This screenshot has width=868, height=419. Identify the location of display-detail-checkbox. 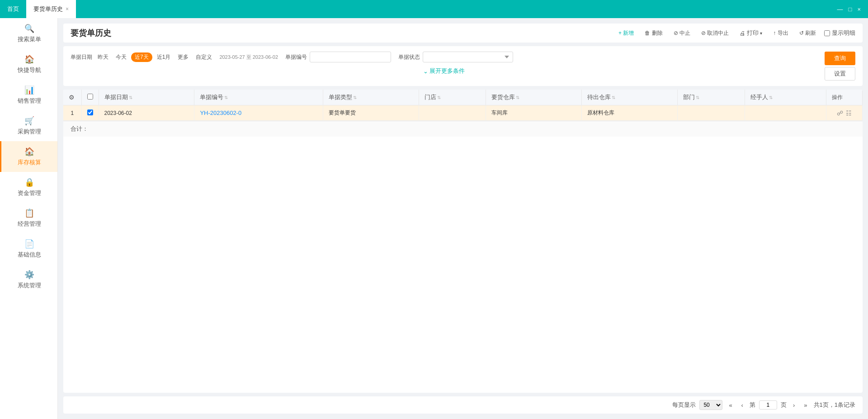
(827, 33).